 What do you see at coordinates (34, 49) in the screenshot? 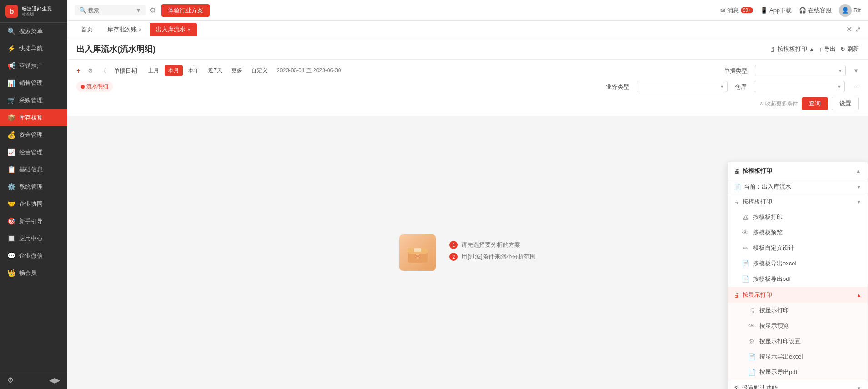
I see `sidebar-item-shortcut: ⚡ 快捷导航` at bounding box center [34, 49].